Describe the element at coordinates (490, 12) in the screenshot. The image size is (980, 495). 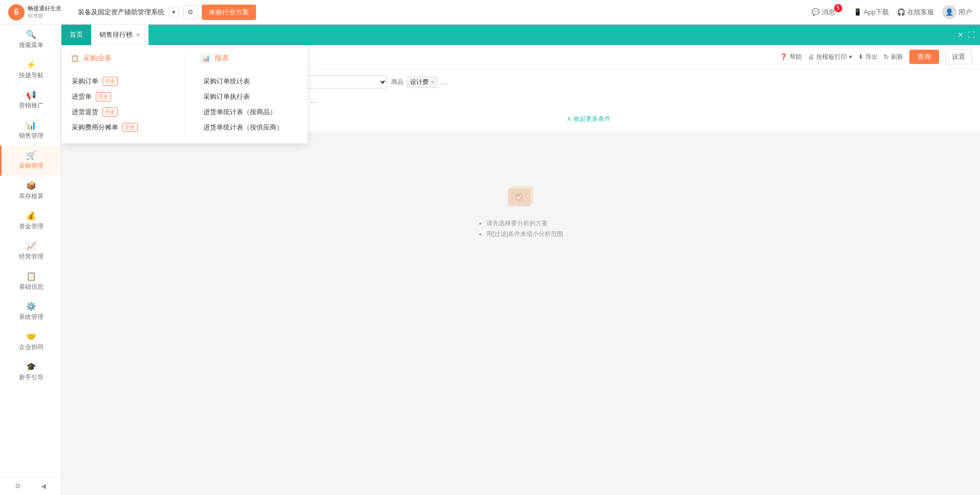
I see `top-header: 6 畅捷通好生意 标准版 装备及固定资产辅助管理系统 ▾ ⚙ 体验行业方案 💬 …` at that location.